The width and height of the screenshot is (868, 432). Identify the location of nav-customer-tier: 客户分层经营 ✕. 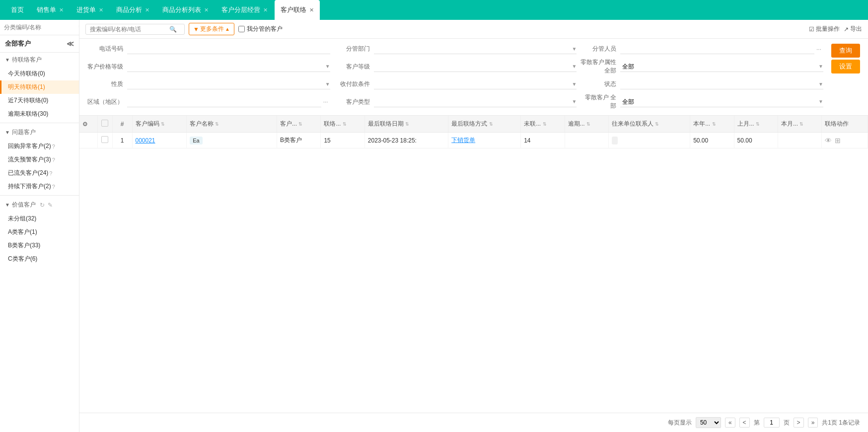
(244, 10).